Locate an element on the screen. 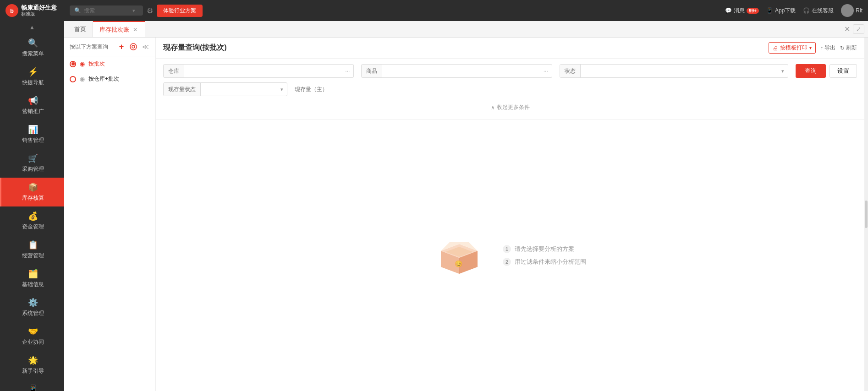 This screenshot has height=391, width=868. status-input is located at coordinates (679, 71).